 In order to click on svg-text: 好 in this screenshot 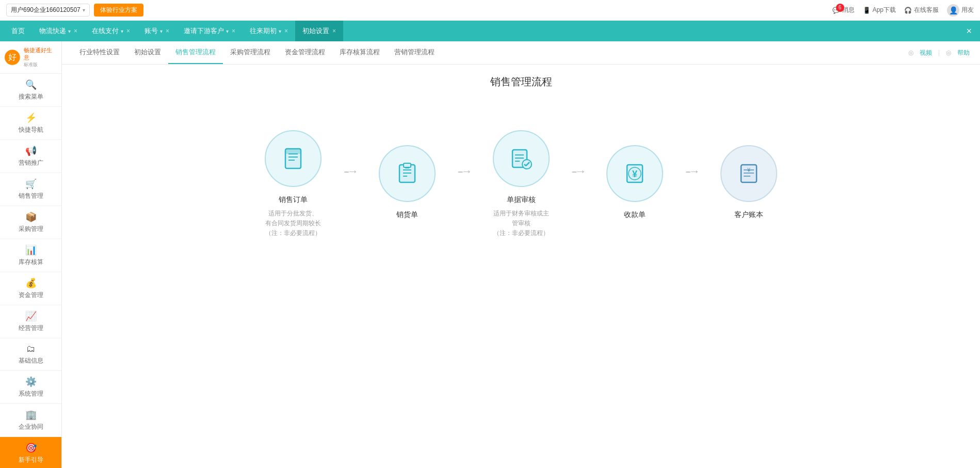, I will do `click(12, 57)`.